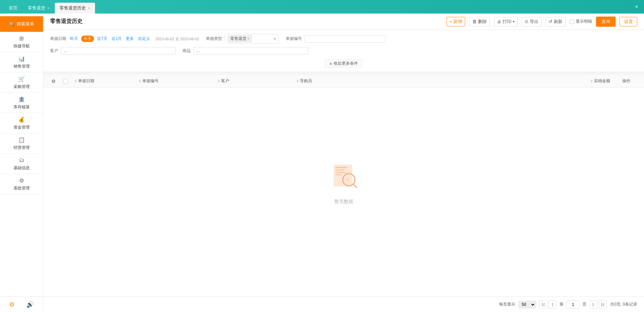 This screenshot has height=312, width=644. I want to click on th-customer: ⇕ 客户, so click(254, 81).